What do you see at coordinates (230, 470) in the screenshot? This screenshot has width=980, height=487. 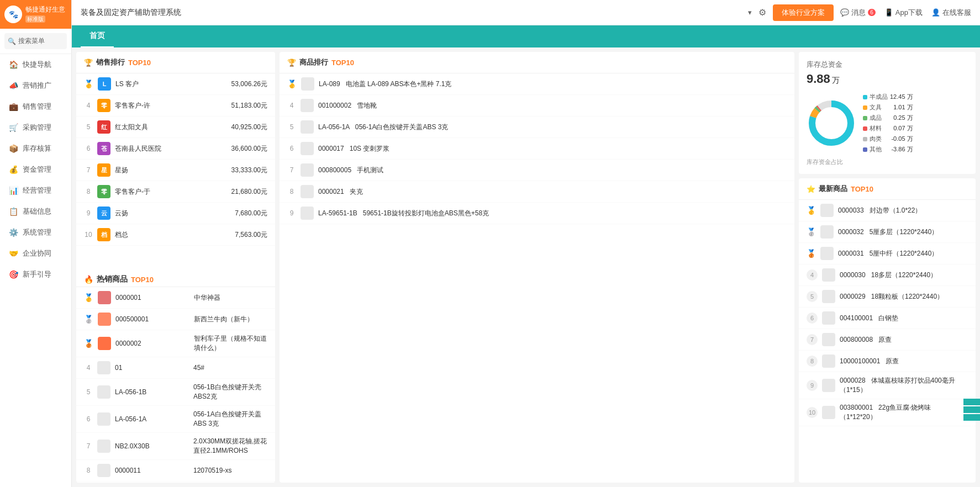 I see `product-name: 12070519-xs` at bounding box center [230, 470].